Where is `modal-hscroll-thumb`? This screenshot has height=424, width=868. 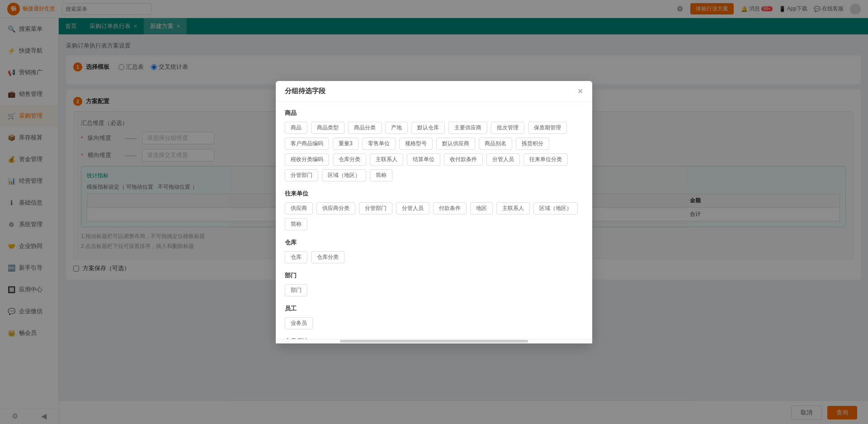
modal-hscroll-thumb is located at coordinates (434, 341).